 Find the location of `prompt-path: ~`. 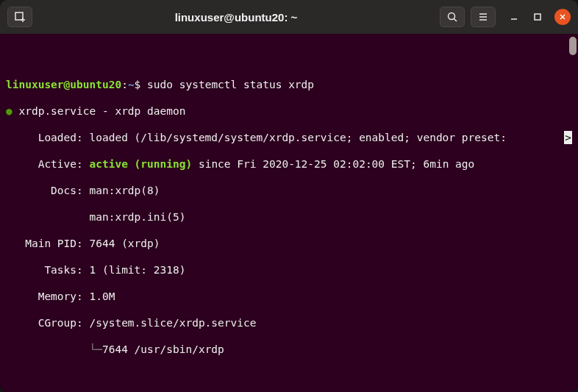

prompt-path: ~ is located at coordinates (131, 85).